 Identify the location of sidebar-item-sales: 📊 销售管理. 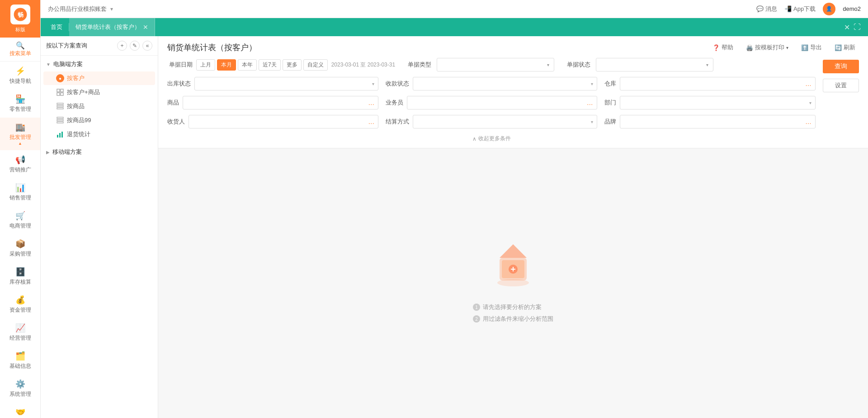
(20, 192).